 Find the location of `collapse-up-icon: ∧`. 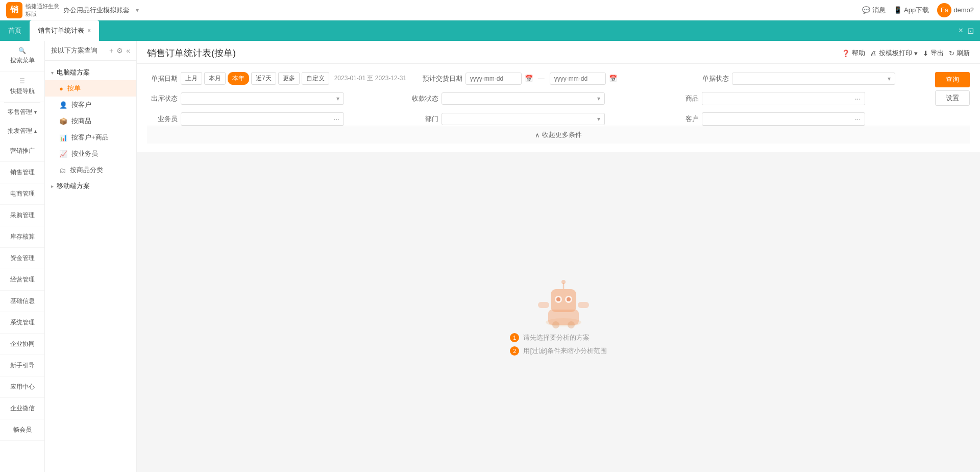

collapse-up-icon: ∧ is located at coordinates (537, 135).